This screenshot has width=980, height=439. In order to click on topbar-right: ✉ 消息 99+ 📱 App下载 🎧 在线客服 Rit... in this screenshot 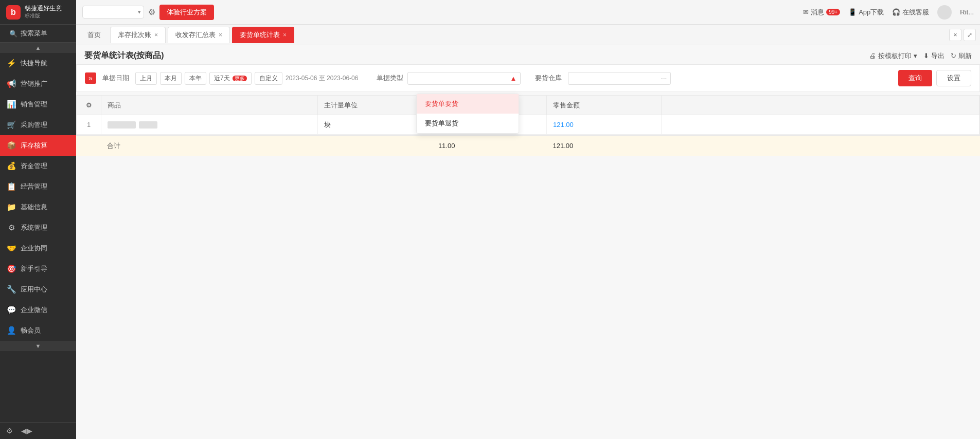, I will do `click(888, 12)`.